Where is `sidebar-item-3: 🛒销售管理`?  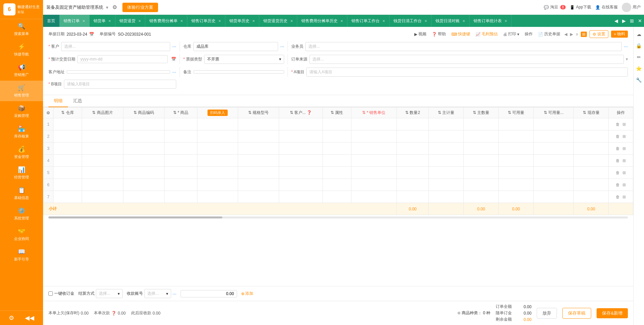 sidebar-item-3: 🛒销售管理 is located at coordinates (22, 91).